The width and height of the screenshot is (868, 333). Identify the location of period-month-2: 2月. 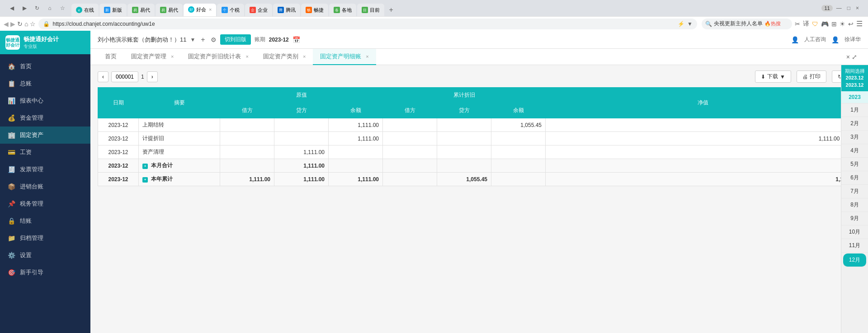
(854, 124).